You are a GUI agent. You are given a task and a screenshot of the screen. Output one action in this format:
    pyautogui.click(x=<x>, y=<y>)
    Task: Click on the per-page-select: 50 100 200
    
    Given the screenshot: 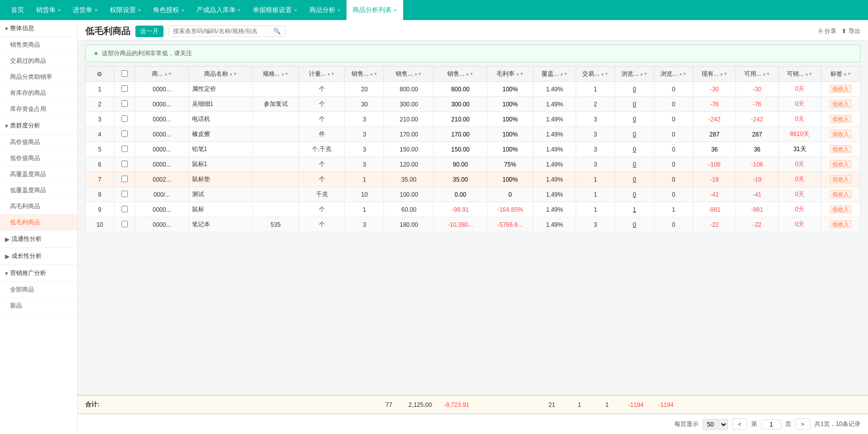 What is the action you would take?
    pyautogui.click(x=715, y=424)
    